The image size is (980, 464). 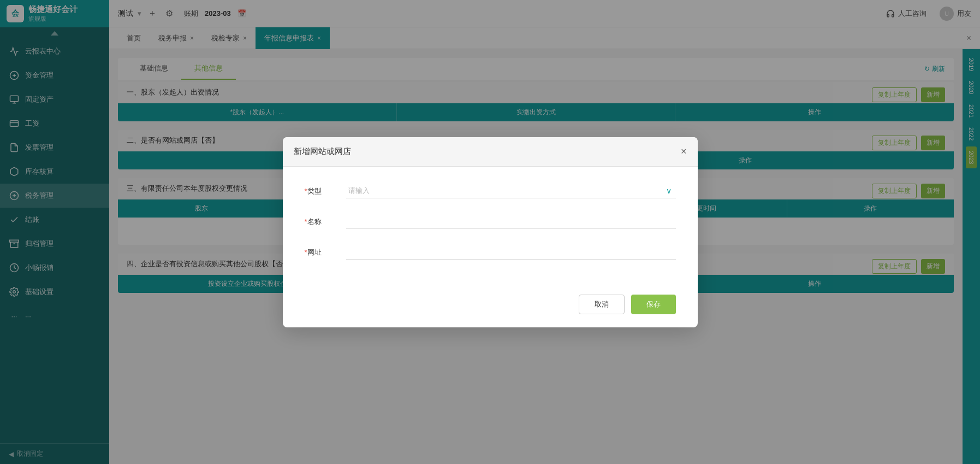 What do you see at coordinates (490, 252) in the screenshot?
I see `form-row-url: *网址` at bounding box center [490, 252].